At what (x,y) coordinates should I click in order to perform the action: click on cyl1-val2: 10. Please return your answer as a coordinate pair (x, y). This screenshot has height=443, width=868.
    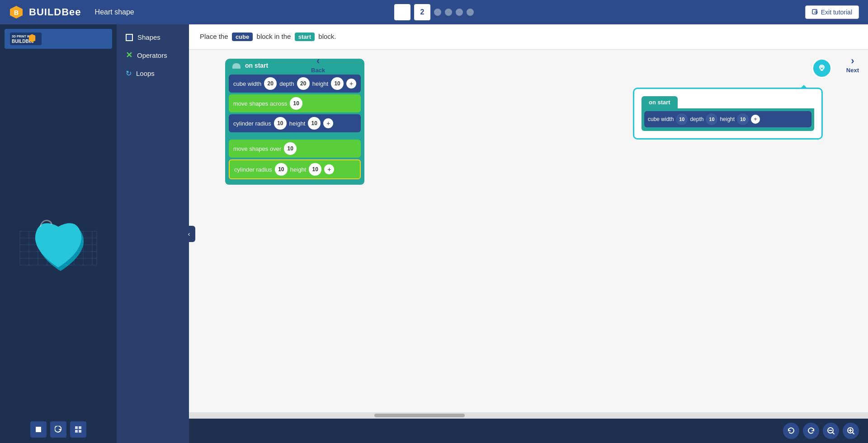
    Looking at the image, I should click on (314, 123).